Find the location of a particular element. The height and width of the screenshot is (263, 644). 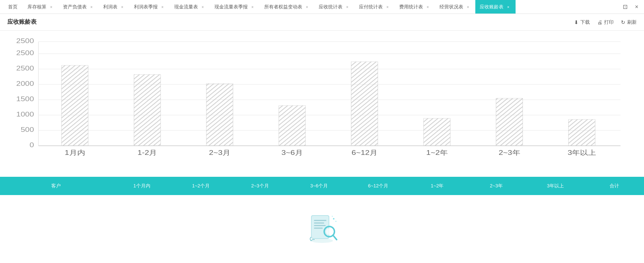

tab-ap-stats-close: × is located at coordinates (387, 7).